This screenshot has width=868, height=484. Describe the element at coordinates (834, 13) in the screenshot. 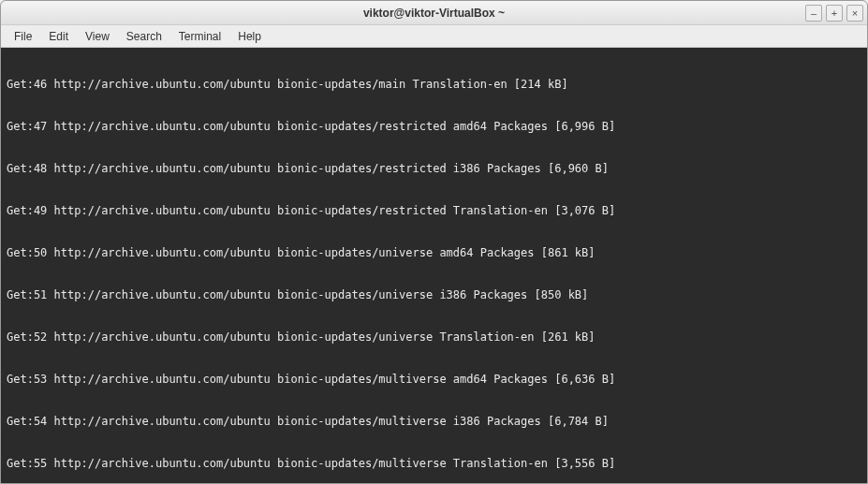

I see `window-controls: – + ×` at that location.